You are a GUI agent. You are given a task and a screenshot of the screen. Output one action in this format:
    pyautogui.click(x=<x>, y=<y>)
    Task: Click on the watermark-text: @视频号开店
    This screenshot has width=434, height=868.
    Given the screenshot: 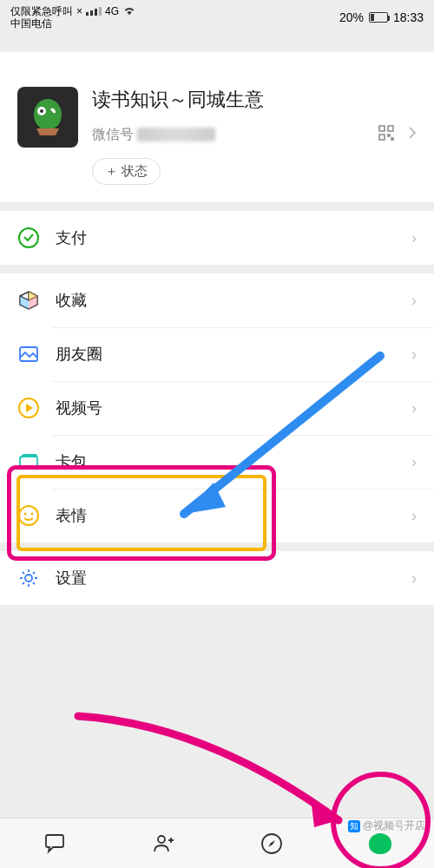 What is the action you would take?
    pyautogui.click(x=394, y=825)
    